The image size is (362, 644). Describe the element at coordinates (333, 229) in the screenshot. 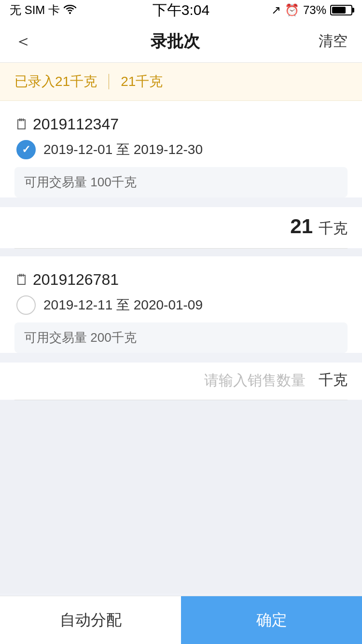

I see `amount-unit-1: 千克` at that location.